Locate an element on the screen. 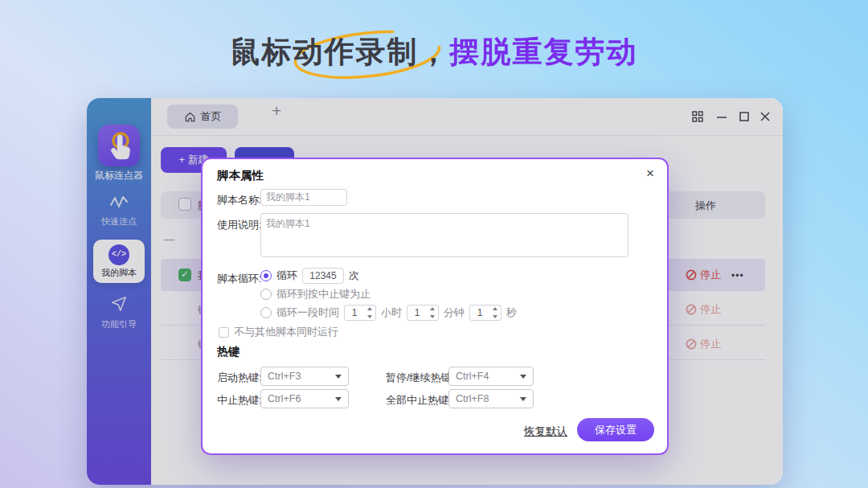 This screenshot has width=868, height=488. exclusive-run-option: 不与其他脚本同时运行 is located at coordinates (278, 332).